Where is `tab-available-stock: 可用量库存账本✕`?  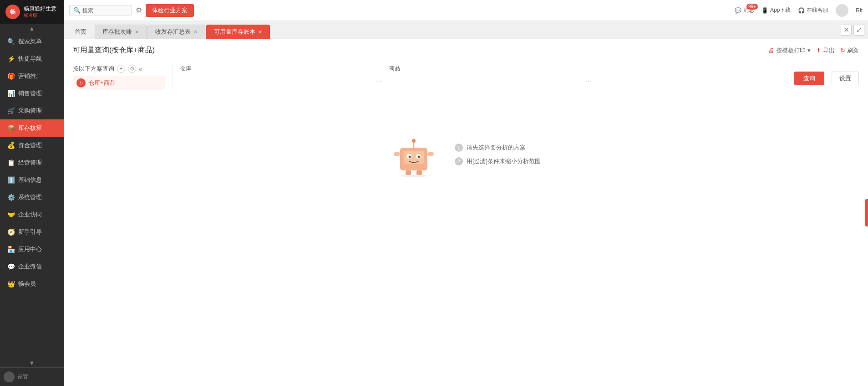 tab-available-stock: 可用量库存账本✕ is located at coordinates (238, 32).